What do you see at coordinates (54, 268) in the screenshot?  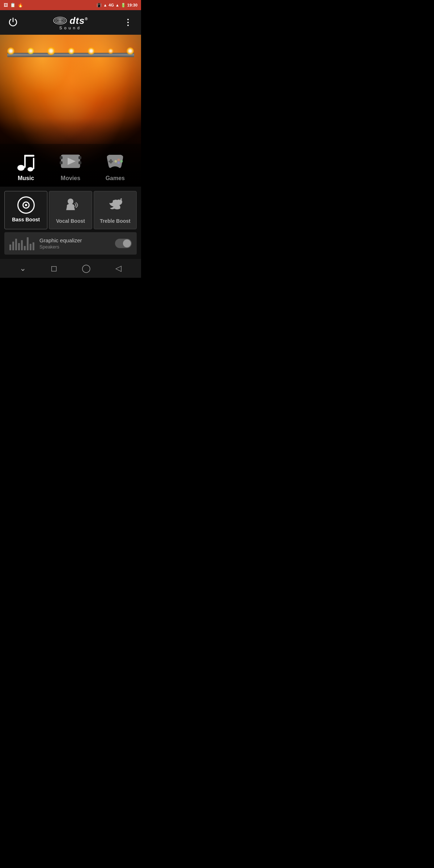 I see `recent-apps-button: ◻` at bounding box center [54, 268].